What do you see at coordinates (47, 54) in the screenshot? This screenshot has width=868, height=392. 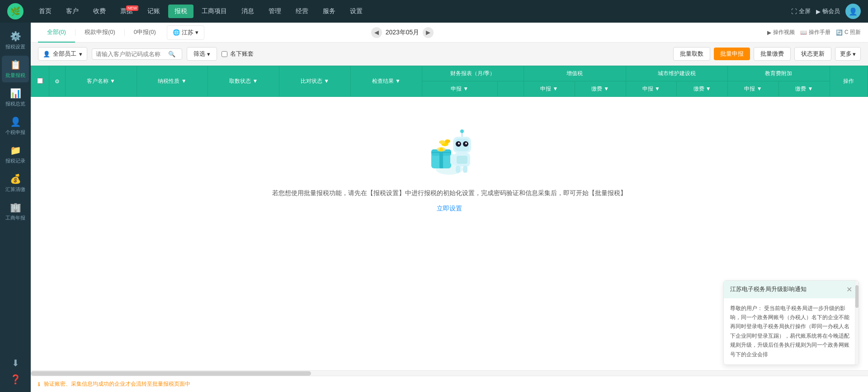 I see `employee-icon: 👤` at bounding box center [47, 54].